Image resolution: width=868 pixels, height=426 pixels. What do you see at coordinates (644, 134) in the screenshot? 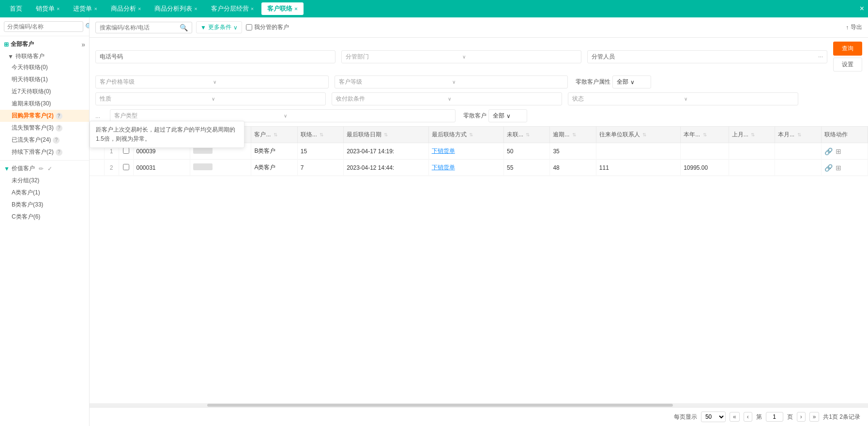
I see `col-unit-sort-icon: ⇅` at bounding box center [644, 134].